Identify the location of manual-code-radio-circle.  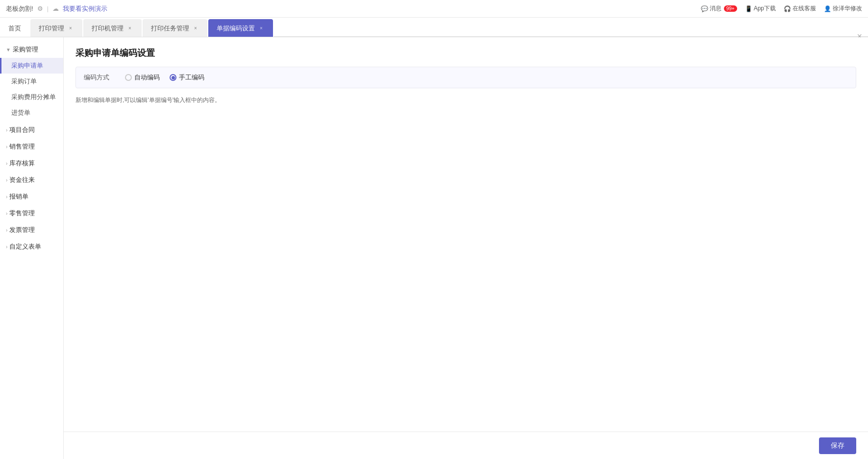
(173, 77).